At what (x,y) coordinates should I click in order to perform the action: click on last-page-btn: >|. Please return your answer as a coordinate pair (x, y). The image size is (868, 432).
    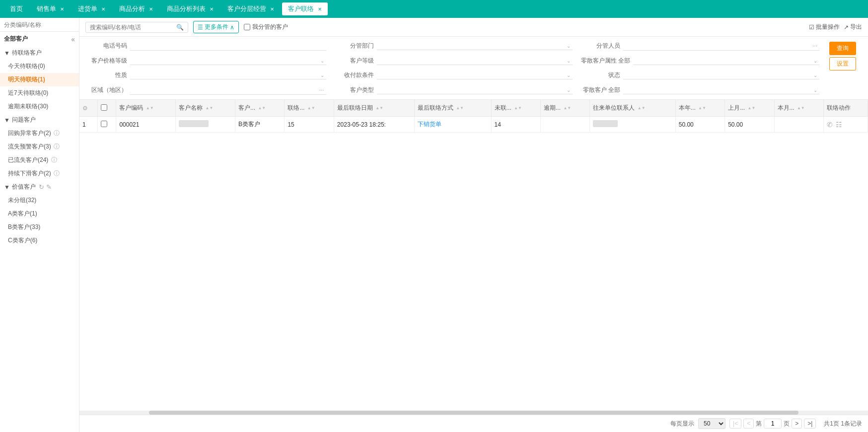
    Looking at the image, I should click on (810, 424).